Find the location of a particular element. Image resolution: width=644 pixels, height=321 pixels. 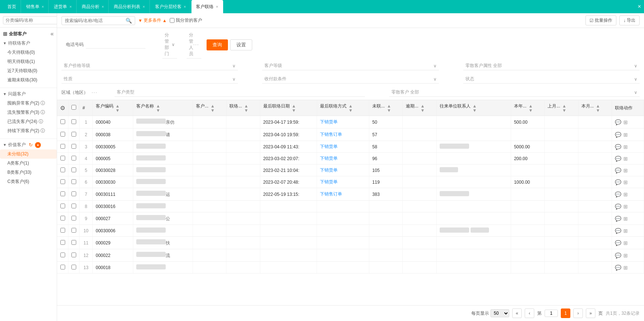

th-overdue: 逾期... ▲▼ is located at coordinates (420, 108).